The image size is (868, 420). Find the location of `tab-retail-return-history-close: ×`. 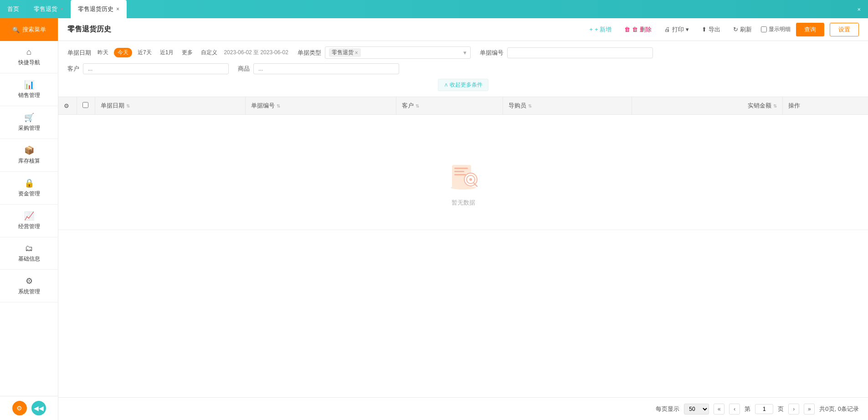

tab-retail-return-history-close: × is located at coordinates (118, 9).